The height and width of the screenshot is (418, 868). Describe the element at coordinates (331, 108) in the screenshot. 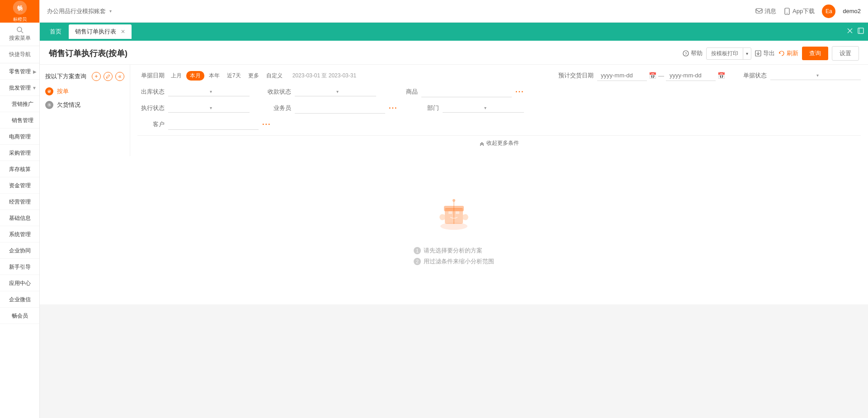

I see `salesperson-field: 业务员 ···` at that location.